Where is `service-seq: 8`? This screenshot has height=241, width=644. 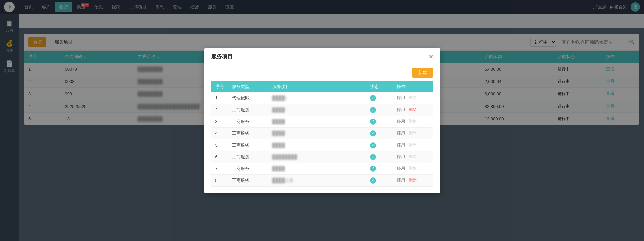 service-seq: 8 is located at coordinates (220, 180).